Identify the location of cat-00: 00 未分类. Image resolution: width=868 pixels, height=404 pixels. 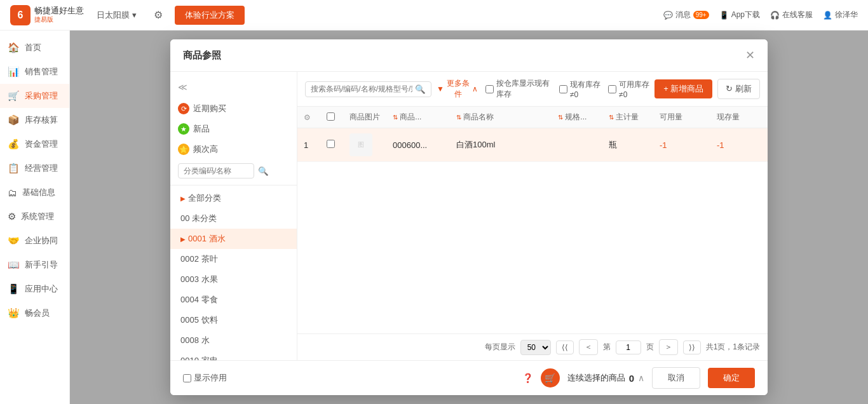
(234, 219).